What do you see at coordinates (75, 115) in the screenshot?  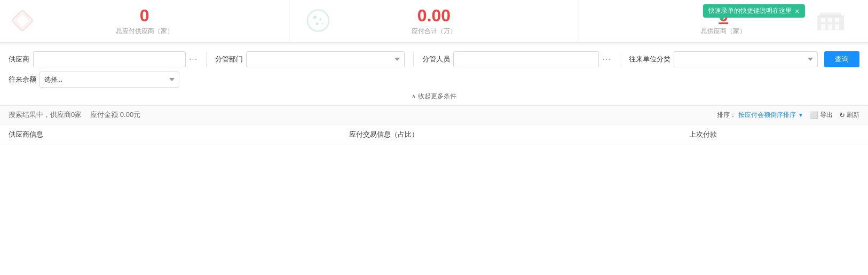 I see `result-summary: 搜索结果中，供应商0家 应付金额 0.00元` at bounding box center [75, 115].